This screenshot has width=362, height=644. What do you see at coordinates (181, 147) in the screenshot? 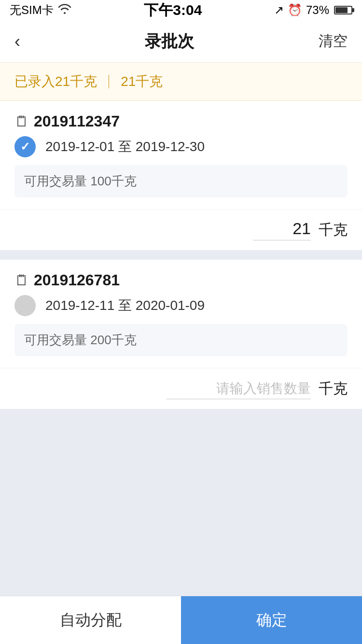
I see `batch-row-1: 2019-12-01 至 2019-12-30` at bounding box center [181, 147].